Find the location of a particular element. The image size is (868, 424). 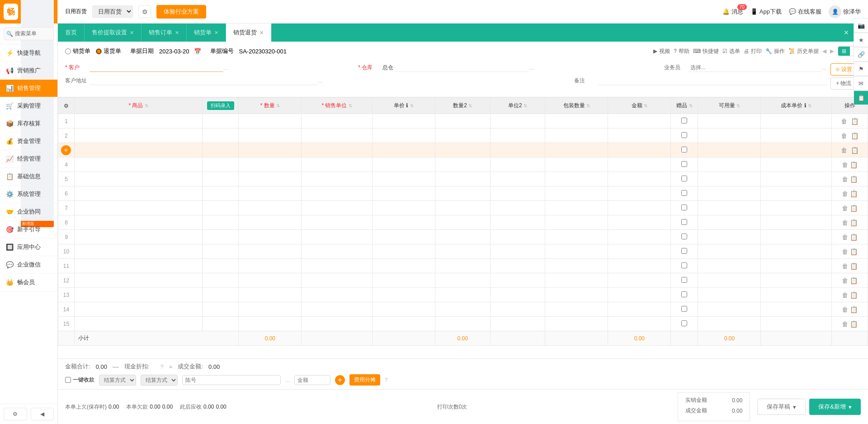

shortcut-action: ⌨ 快捷键 is located at coordinates (706, 52).